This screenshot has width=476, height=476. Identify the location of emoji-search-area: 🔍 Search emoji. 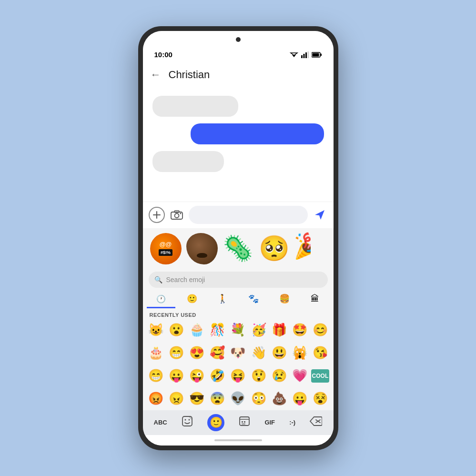
(238, 280).